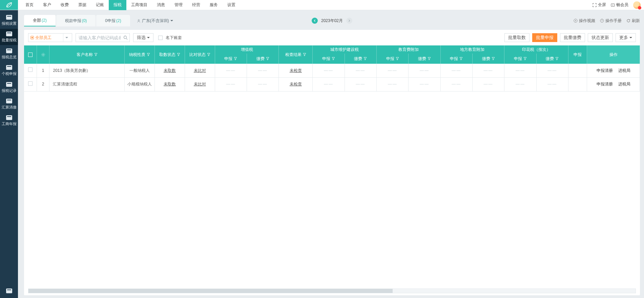 Image resolution: width=644 pixels, height=298 pixels. I want to click on refresh-link: 刷新, so click(633, 21).